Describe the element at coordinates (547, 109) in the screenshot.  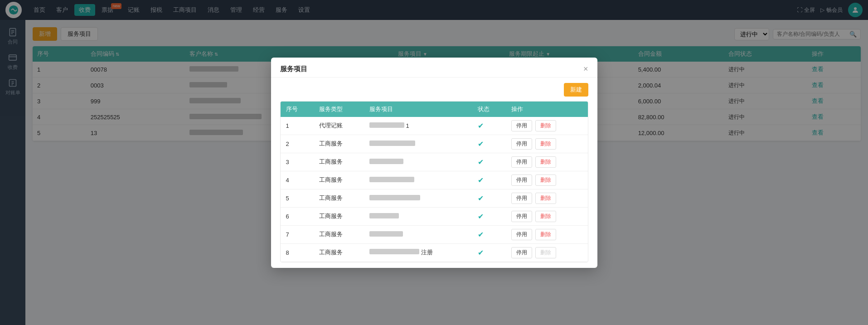
I see `modal-col-action: 操作` at that location.